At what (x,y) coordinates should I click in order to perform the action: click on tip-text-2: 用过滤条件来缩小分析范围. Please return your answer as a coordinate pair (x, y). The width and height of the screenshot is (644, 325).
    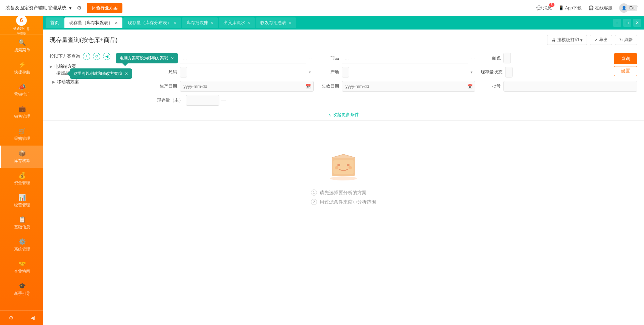
    Looking at the image, I should click on (348, 202).